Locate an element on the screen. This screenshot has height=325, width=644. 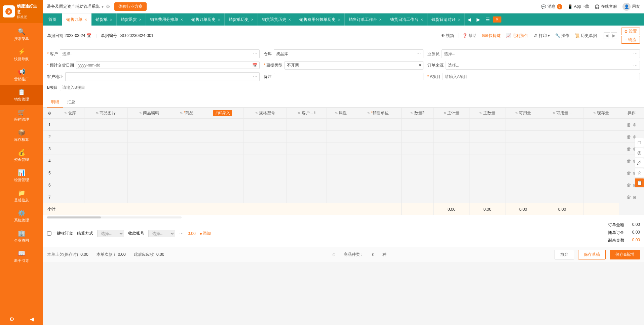
expected-date-wrap: 📅 is located at coordinates (168, 65).